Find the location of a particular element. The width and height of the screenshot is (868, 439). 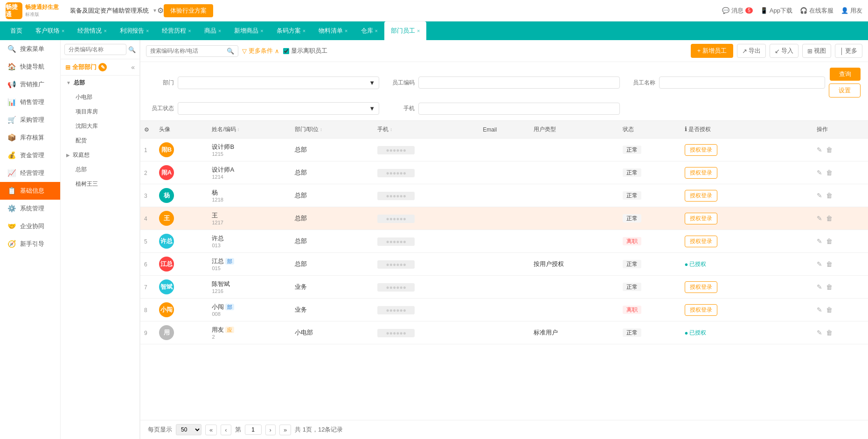

prev-page-btn: ‹ is located at coordinates (226, 430).